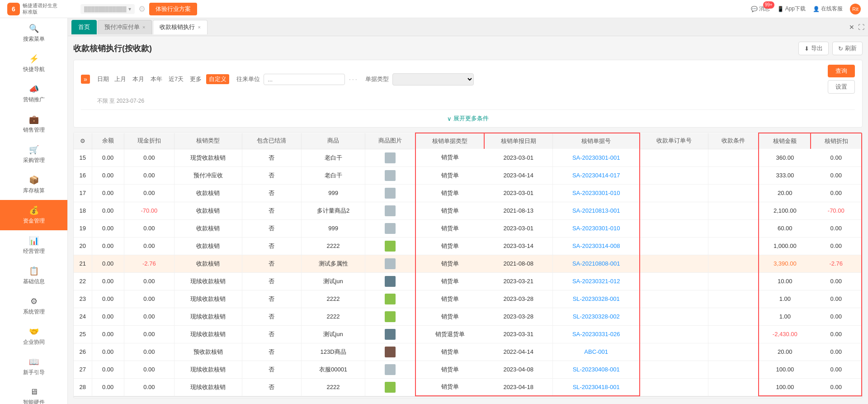 The height and width of the screenshot is (404, 868). Describe the element at coordinates (433, 80) in the screenshot. I see `receipt-type-select` at that location.